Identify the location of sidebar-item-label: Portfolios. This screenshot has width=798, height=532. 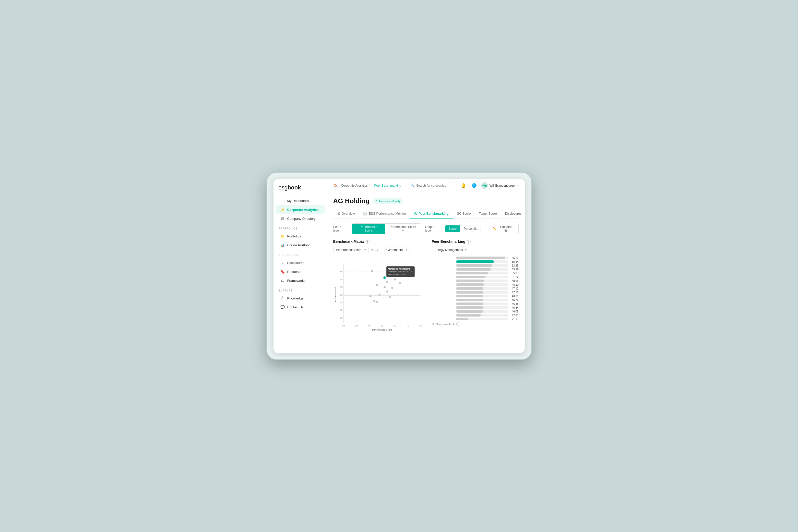
(294, 236).